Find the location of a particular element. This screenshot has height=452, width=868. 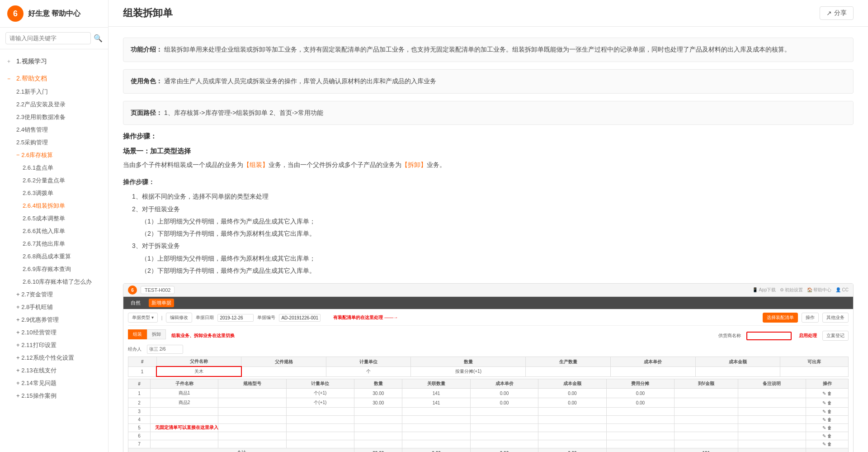

annotation2-text: 组装业务、拆卸业务在这里切换 is located at coordinates (203, 336).